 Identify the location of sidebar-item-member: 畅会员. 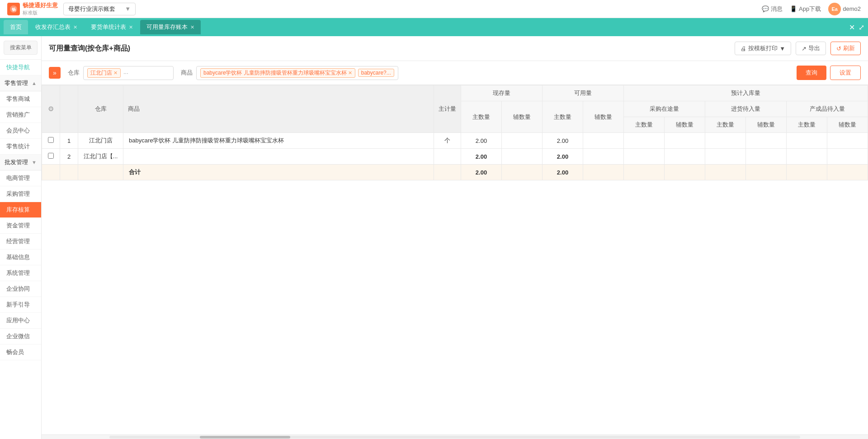
(21, 353).